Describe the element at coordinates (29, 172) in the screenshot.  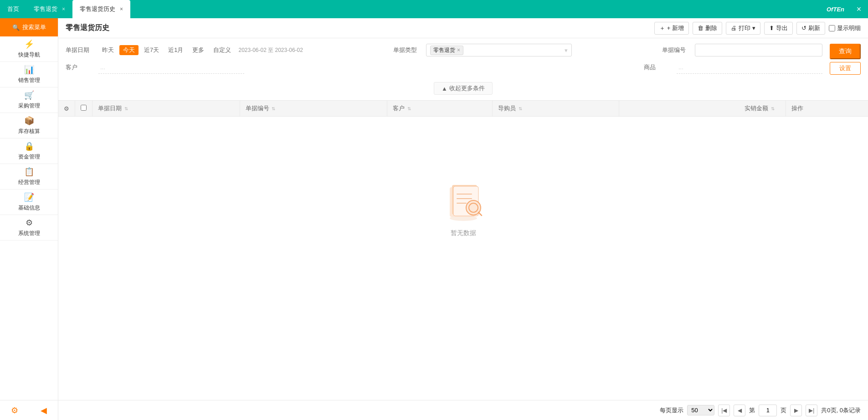
I see `operations-icon: 📋` at that location.